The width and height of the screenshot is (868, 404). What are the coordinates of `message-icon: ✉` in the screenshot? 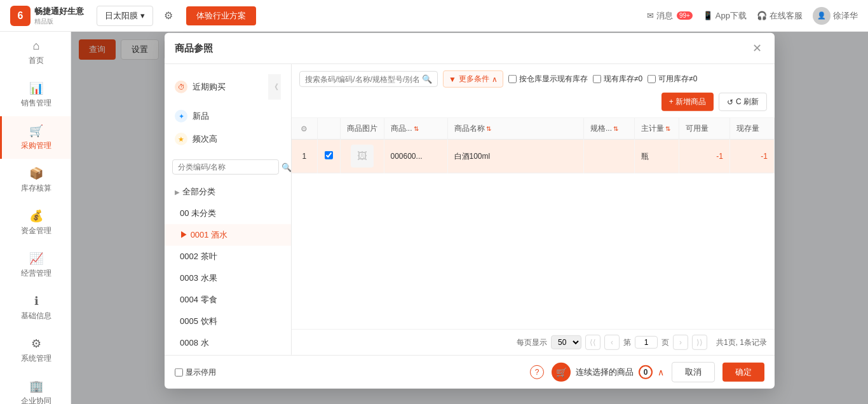 It's located at (651, 15).